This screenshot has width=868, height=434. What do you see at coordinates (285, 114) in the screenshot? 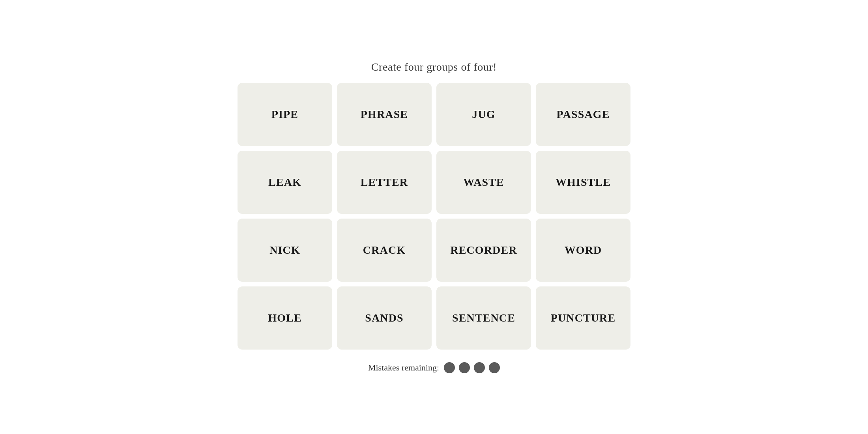
I see `cell-label-pipe: PIPE` at bounding box center [285, 114].